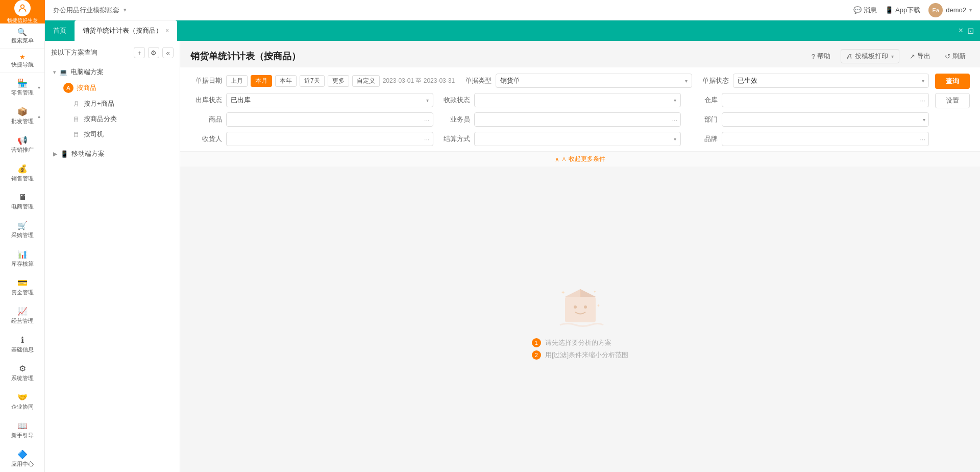 The image size is (980, 472). I want to click on sidebar-item-apps: 🔷 应用中心, so click(22, 458).